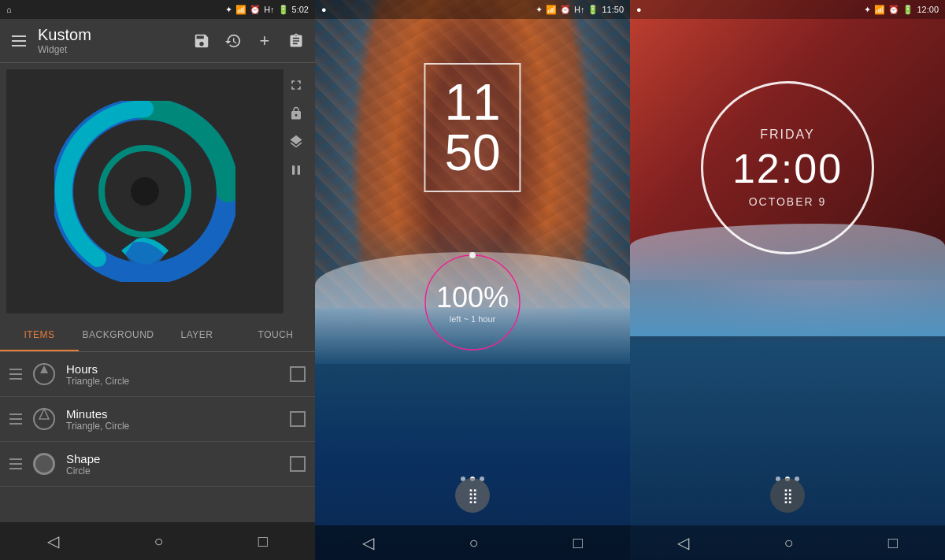  What do you see at coordinates (788, 168) in the screenshot?
I see `circle-clock-widget: FRIDAY 12:00 OCTOBER 9` at bounding box center [788, 168].